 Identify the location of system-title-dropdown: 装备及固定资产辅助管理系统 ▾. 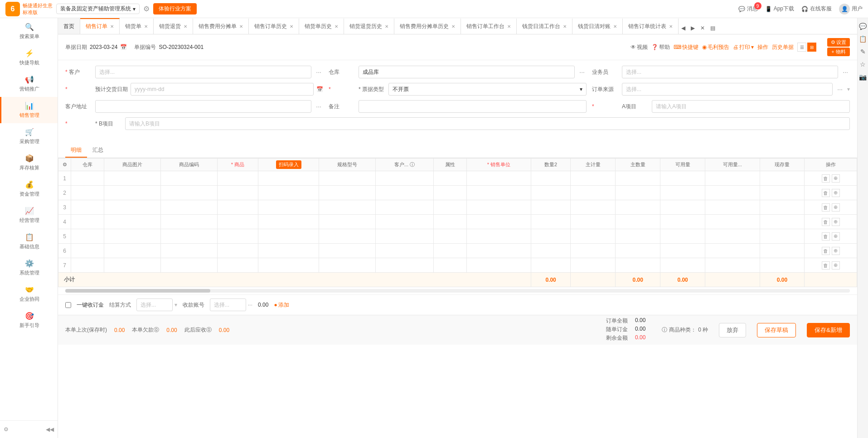
(98, 9).